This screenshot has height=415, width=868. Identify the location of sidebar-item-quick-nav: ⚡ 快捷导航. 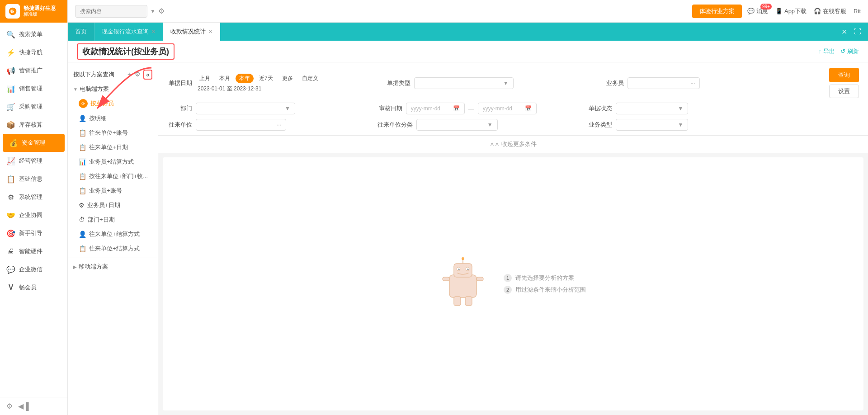
(33, 52).